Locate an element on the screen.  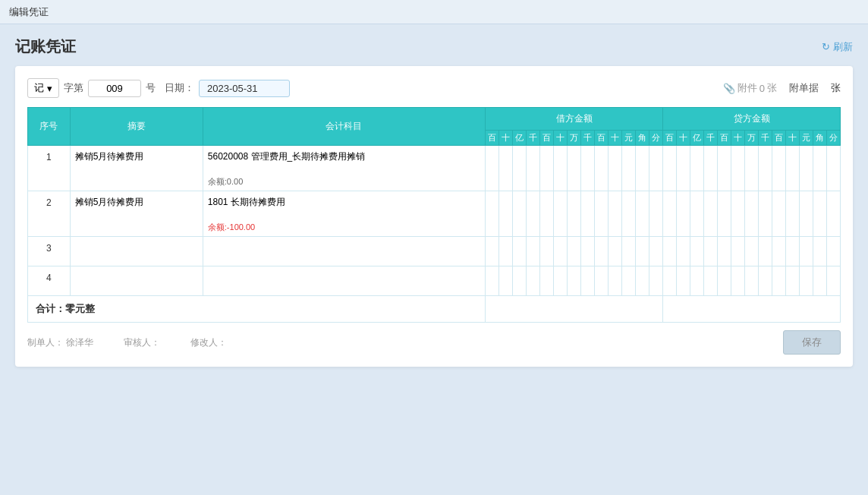
row-account-1: 1801 长期待摊费用余额:-100.00 is located at coordinates (344, 214).